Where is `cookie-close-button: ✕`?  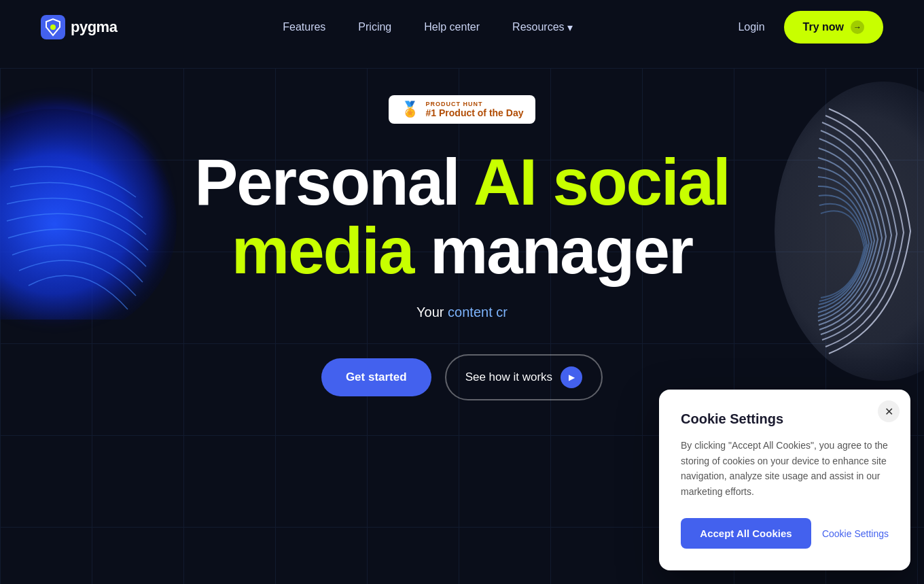
cookie-close-button: ✕ is located at coordinates (889, 411).